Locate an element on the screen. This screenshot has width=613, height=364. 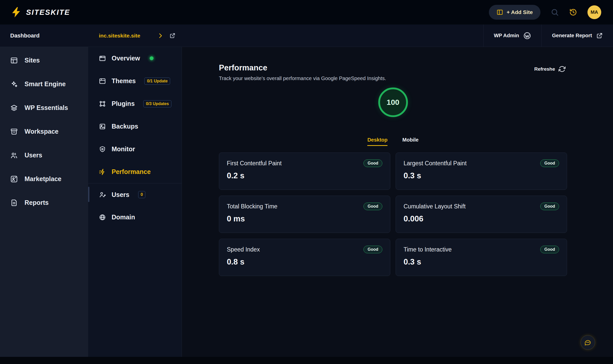
themes-icon is located at coordinates (102, 81).